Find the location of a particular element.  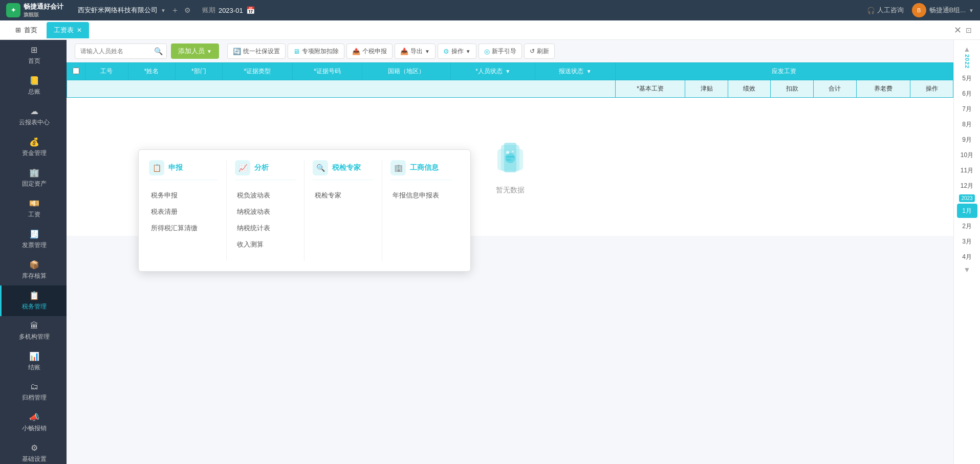

export-button: 📥 导出 ▼ is located at coordinates (415, 51).